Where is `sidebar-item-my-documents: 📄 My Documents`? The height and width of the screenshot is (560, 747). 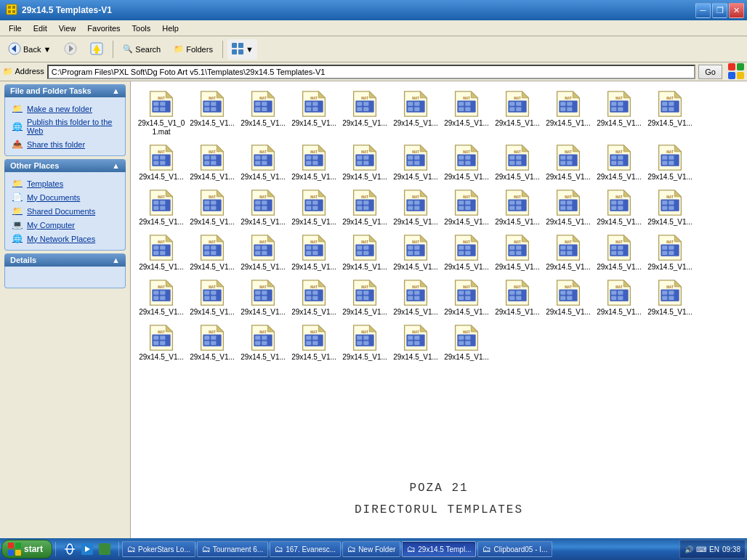
sidebar-item-my-documents: 📄 My Documents is located at coordinates (65, 198).